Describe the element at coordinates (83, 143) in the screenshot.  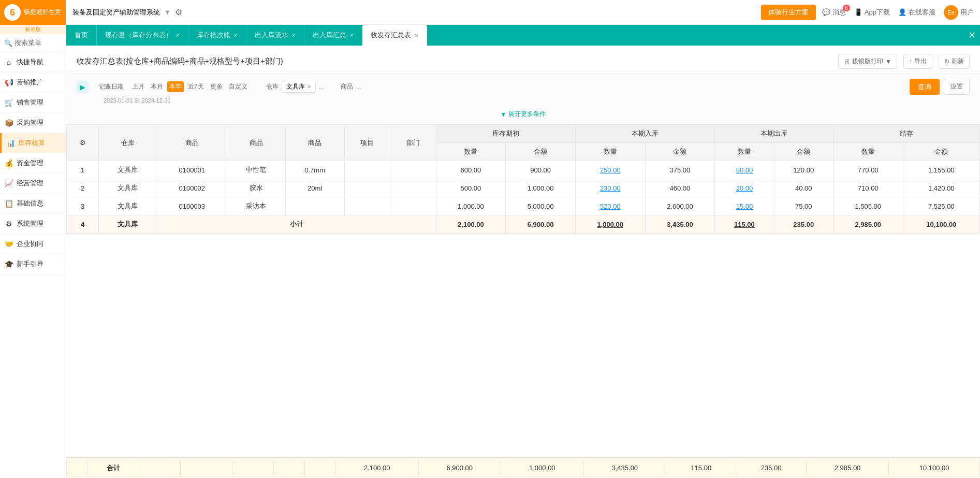
I see `col-gear: ⚙` at that location.